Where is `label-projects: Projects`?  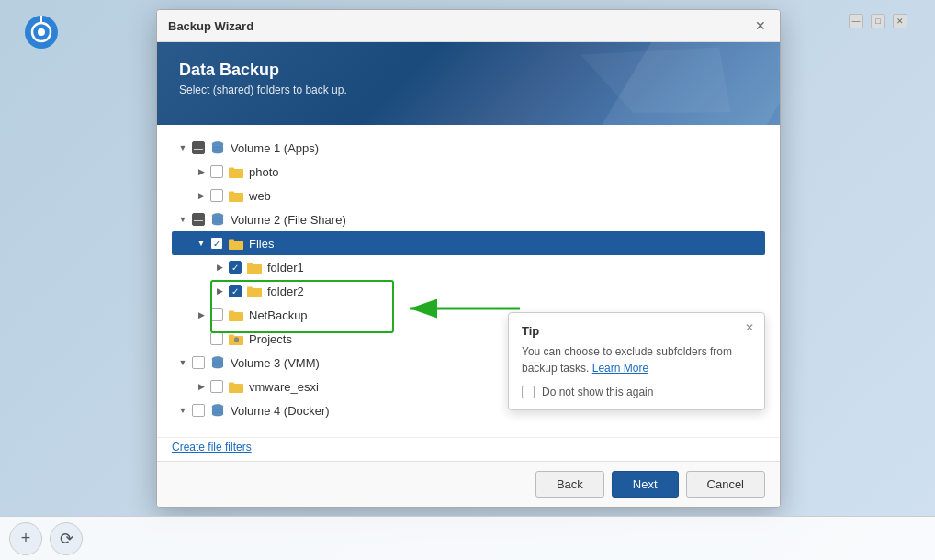
label-projects: Projects is located at coordinates (270, 340).